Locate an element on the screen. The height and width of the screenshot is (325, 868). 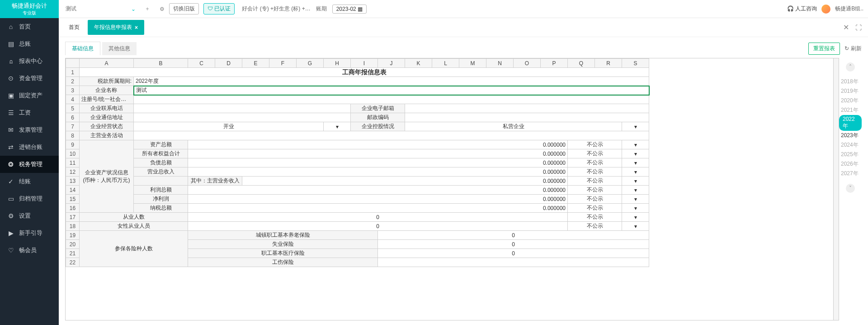
cell-total-rev: 0.000000 is located at coordinates (378, 172).